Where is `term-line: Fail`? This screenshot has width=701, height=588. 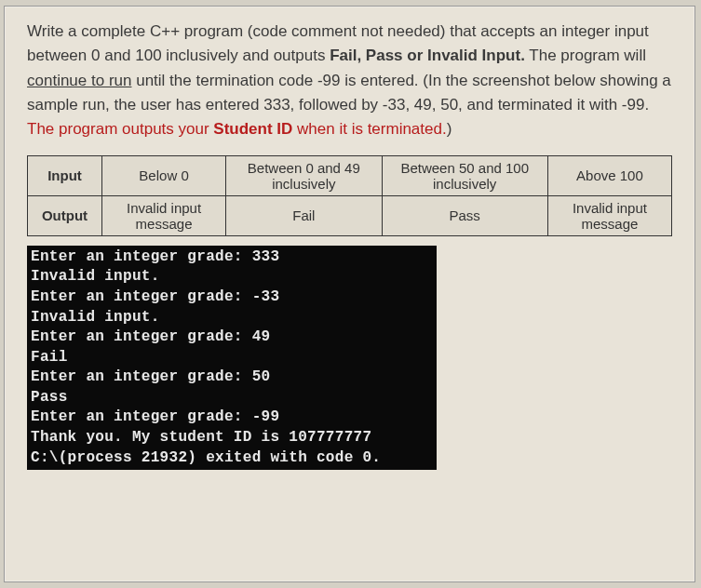
term-line: Fail is located at coordinates (232, 358).